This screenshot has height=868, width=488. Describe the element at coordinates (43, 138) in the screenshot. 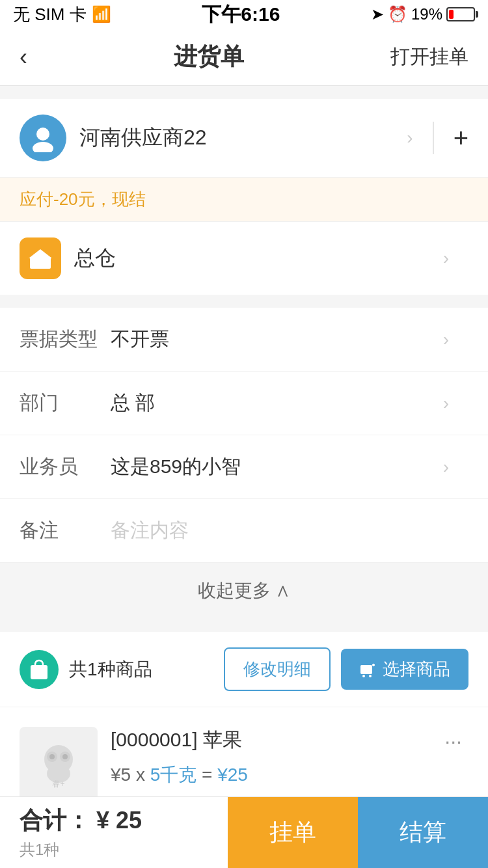

I see `user-icon` at that location.